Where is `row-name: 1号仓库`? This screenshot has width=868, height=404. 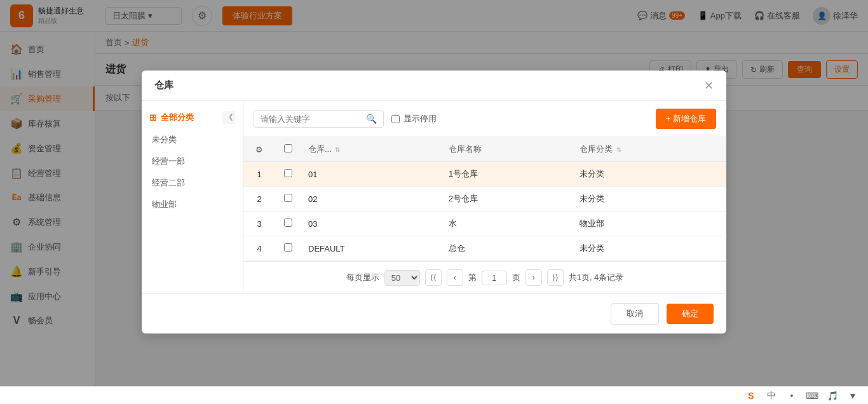 row-name: 1号仓库 is located at coordinates (506, 174).